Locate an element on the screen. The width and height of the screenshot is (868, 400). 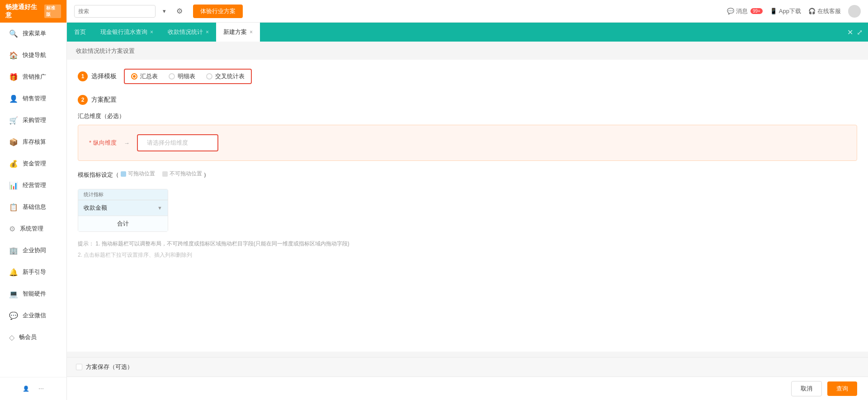
search-area is located at coordinates (115, 11).